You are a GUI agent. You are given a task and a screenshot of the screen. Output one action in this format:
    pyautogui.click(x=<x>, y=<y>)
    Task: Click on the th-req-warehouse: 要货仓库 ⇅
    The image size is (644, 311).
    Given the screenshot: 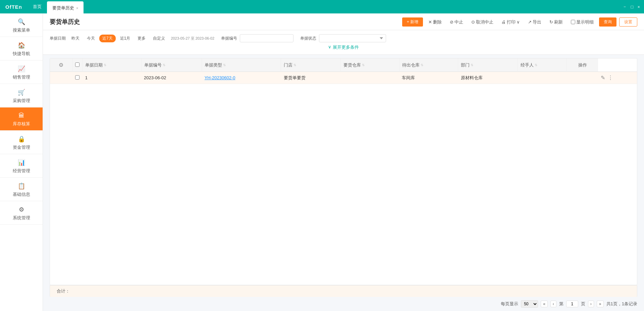 What is the action you would take?
    pyautogui.click(x=370, y=65)
    